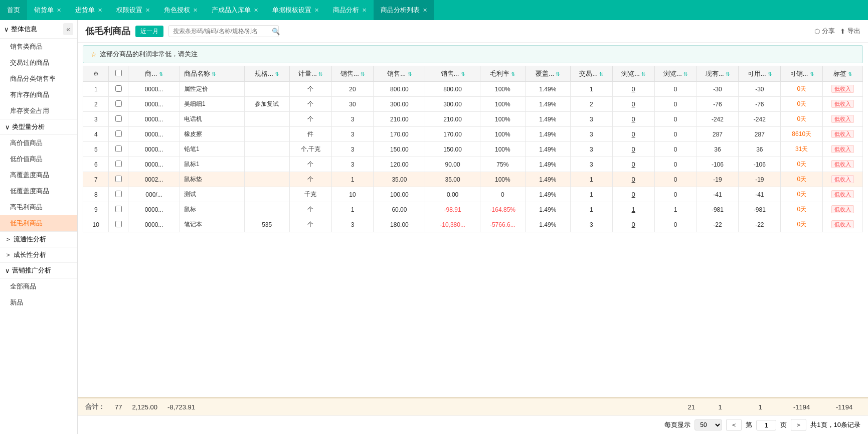 This screenshot has height=434, width=868. Describe the element at coordinates (154, 74) in the screenshot. I see `th-code: 商... ⇅` at that location.